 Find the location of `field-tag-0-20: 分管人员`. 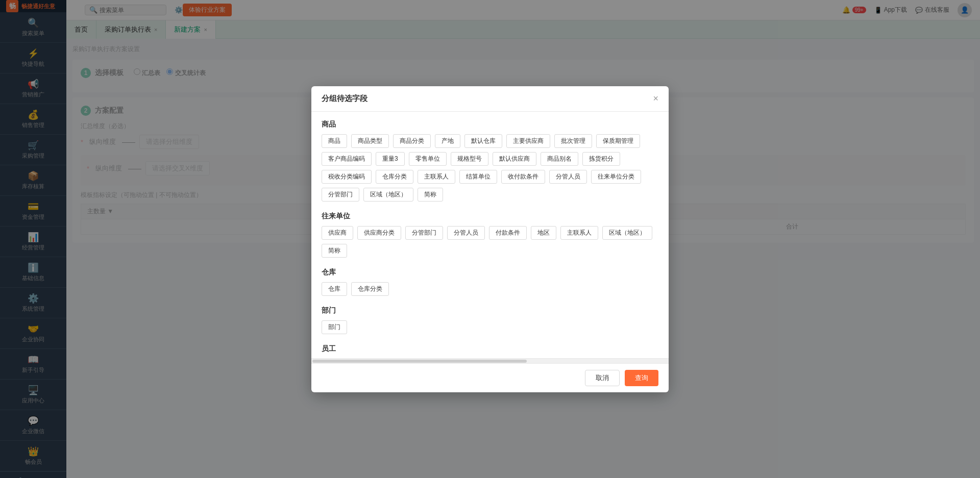

field-tag-0-20: 分管人员 is located at coordinates (568, 177).